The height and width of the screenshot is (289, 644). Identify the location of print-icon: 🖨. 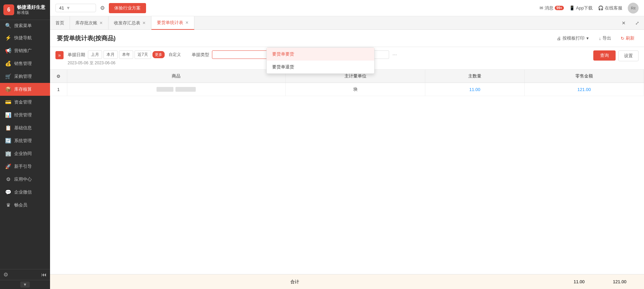
(559, 39).